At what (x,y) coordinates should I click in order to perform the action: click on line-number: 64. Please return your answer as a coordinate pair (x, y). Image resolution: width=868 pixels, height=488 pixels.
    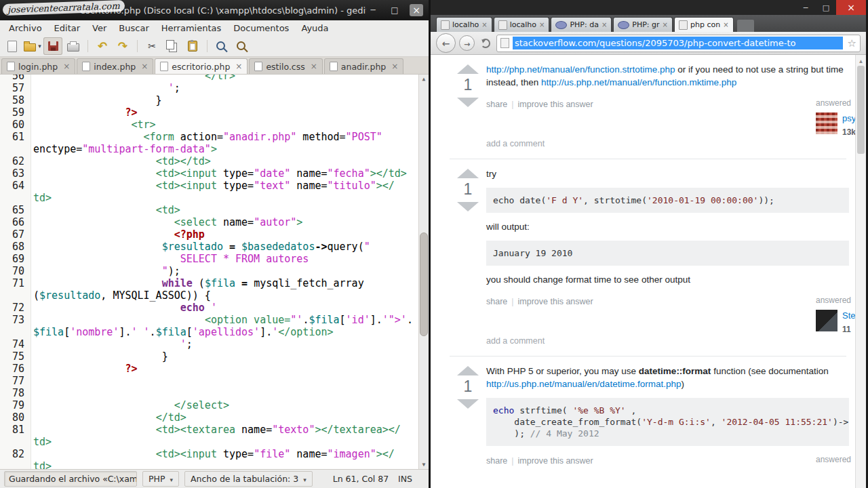
    Looking at the image, I should click on (16, 186).